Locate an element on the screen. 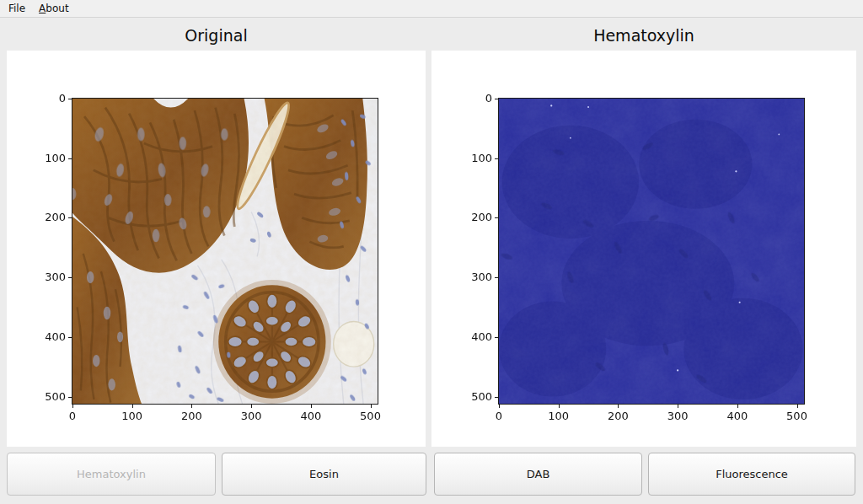  menu-about: About is located at coordinates (54, 8).